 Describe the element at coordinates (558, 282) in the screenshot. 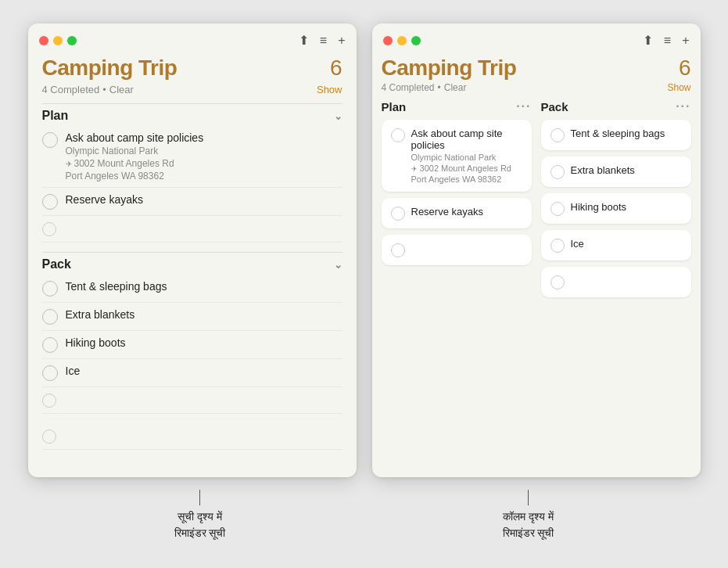

I see `pack-card-5-checkbox` at that location.